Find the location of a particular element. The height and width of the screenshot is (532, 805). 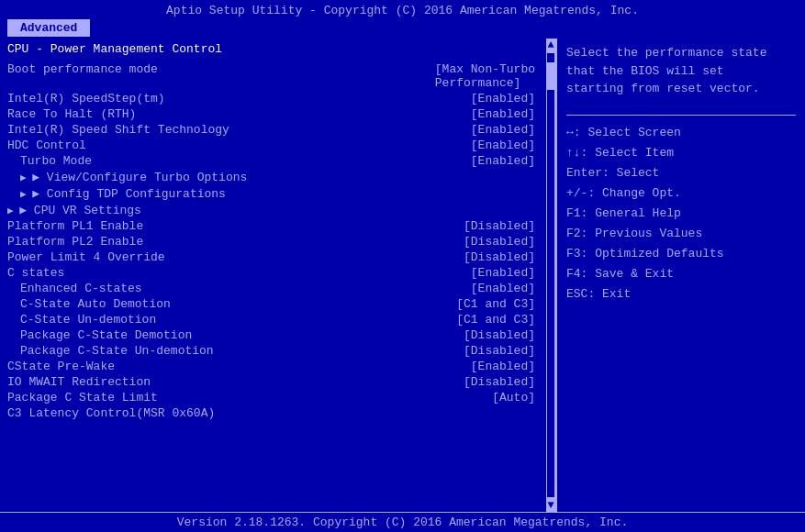

key-binding: ESC: Exit is located at coordinates (681, 294).